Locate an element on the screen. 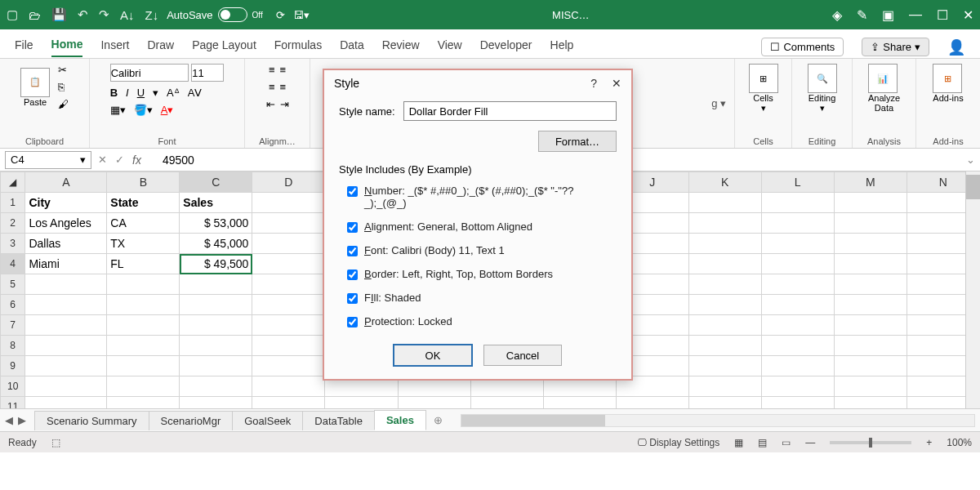 The height and width of the screenshot is (490, 980). cell-B2: CA is located at coordinates (144, 224).